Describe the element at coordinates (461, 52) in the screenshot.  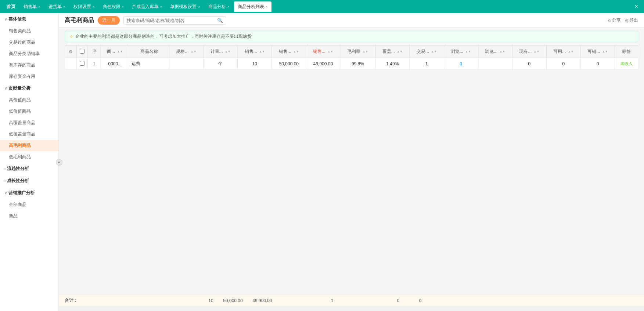
I see `col-browse1: 浏览... ▲▼` at that location.